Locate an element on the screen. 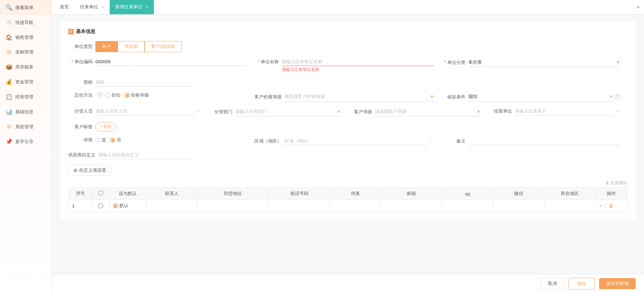 The image size is (644, 293). batch-delete-label: 批量删除 is located at coordinates (619, 183).